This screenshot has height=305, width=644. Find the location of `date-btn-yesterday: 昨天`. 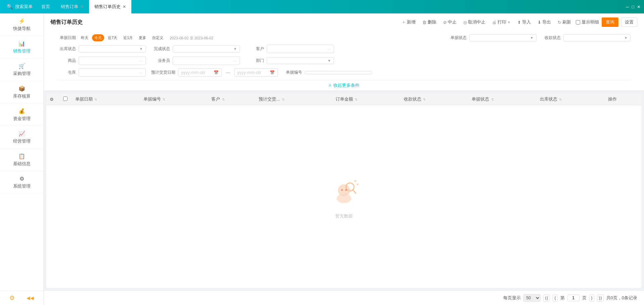

date-btn-yesterday: 昨天 is located at coordinates (85, 38).